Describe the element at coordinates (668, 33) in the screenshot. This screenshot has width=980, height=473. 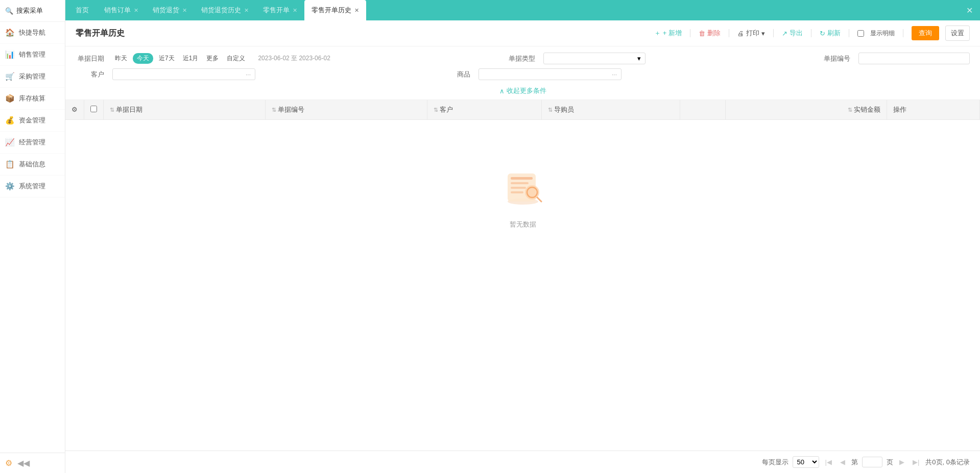
I see `new-button: ＋ + 新增` at that location.